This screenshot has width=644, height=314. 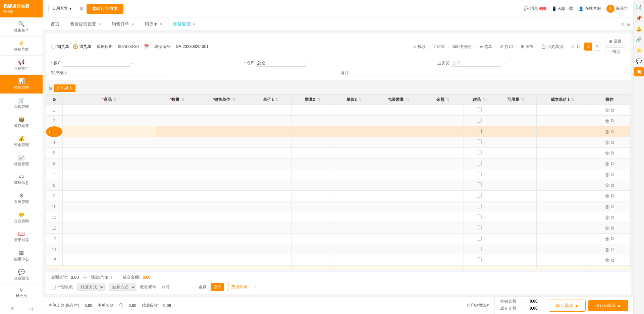 I want to click on topbar-gear-icon: ⚙, so click(x=82, y=9).